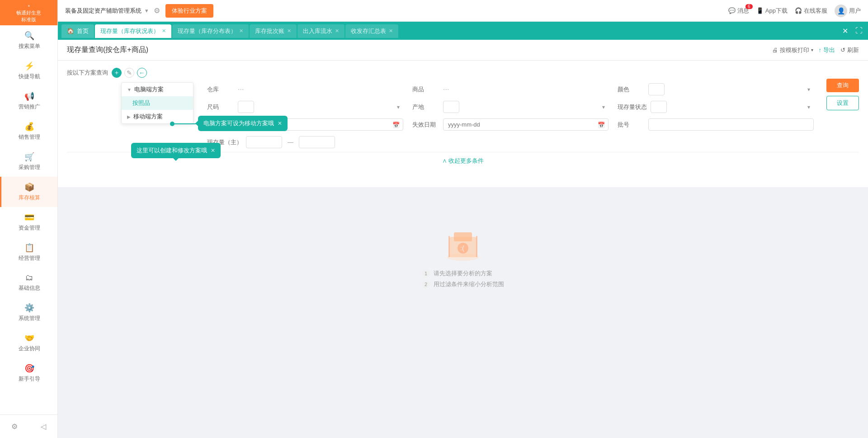 The height and width of the screenshot is (438, 868). I want to click on back-scheme-btn: ←, so click(142, 73).